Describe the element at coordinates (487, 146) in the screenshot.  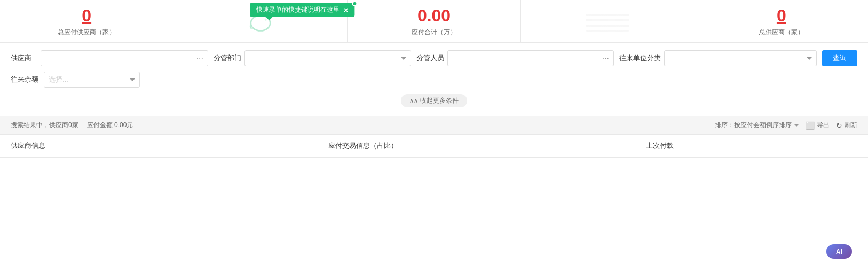
I see `col-header-transaction: 应付交易信息（占比）` at that location.